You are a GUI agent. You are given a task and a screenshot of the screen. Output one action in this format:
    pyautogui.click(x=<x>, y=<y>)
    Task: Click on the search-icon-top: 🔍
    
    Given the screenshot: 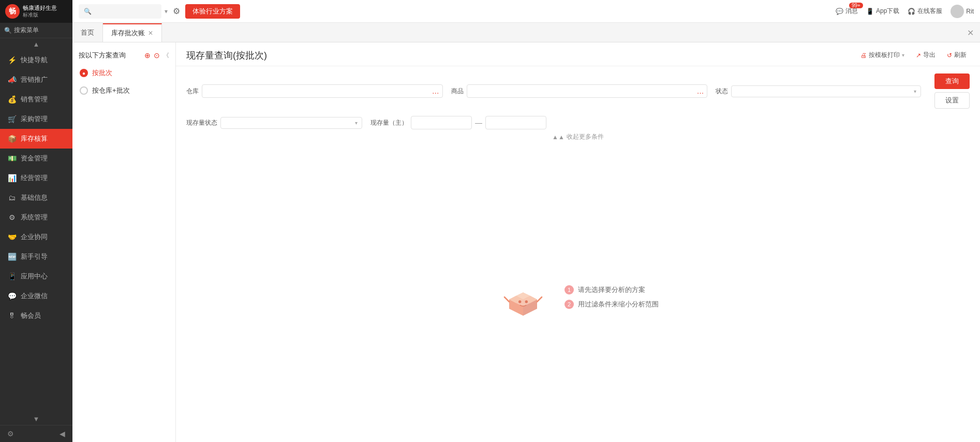 What is the action you would take?
    pyautogui.click(x=88, y=11)
    